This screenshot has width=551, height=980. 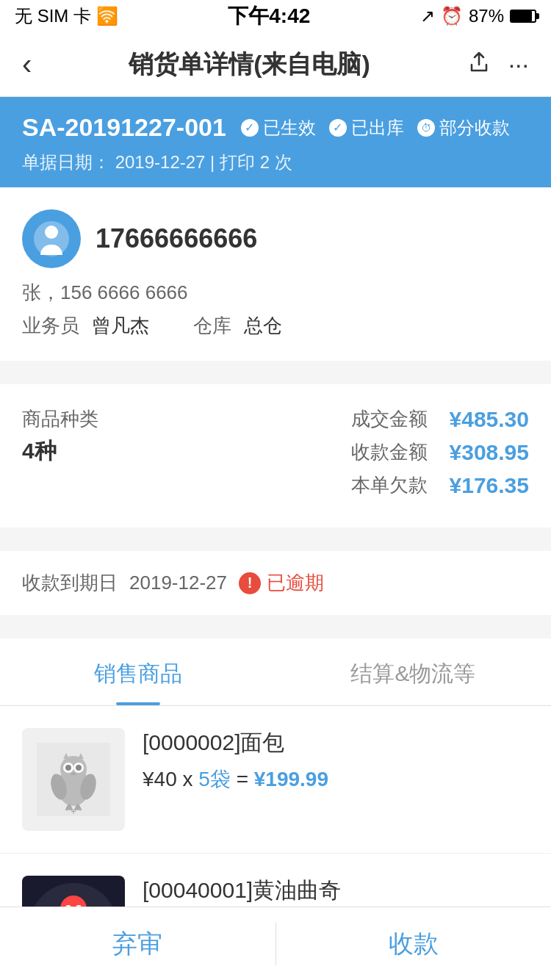 What do you see at coordinates (295, 583) in the screenshot?
I see `overdue-text: 已逾期` at bounding box center [295, 583].